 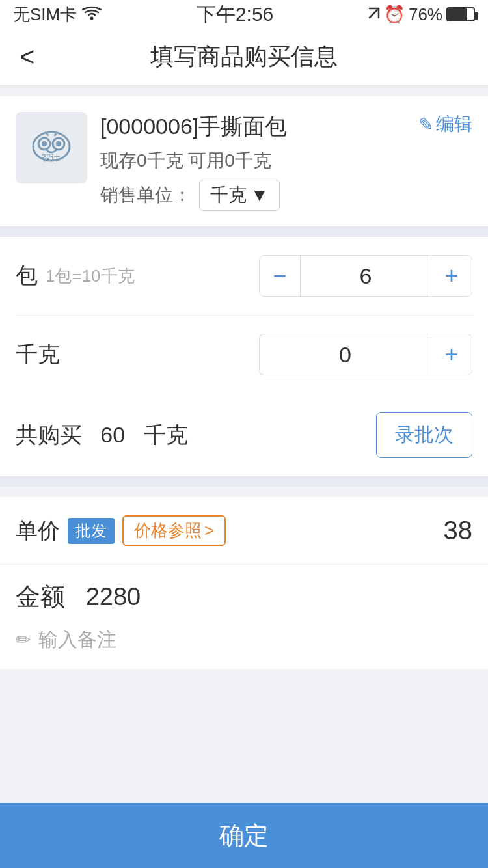 I want to click on package-hint: 1包=10千克, so click(x=90, y=276).